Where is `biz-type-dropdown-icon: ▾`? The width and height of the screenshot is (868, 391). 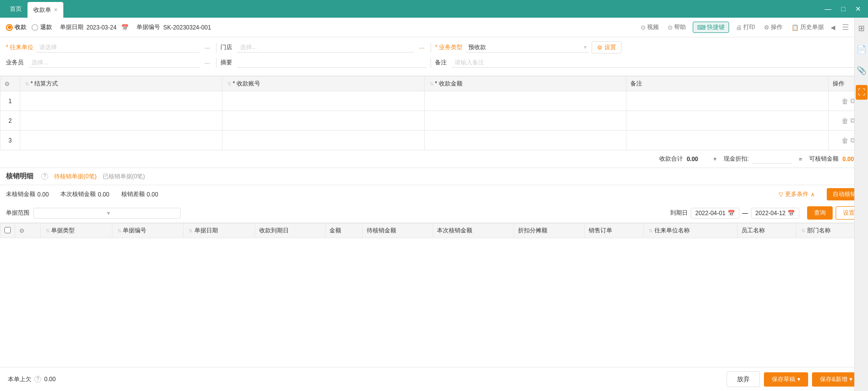 biz-type-dropdown-icon: ▾ is located at coordinates (585, 47).